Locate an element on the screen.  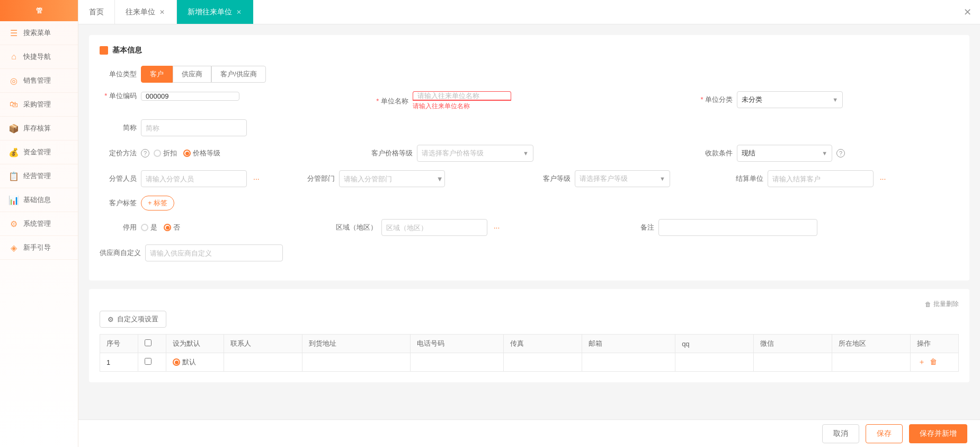
payment-select: 现结 ▼ is located at coordinates (785, 153).